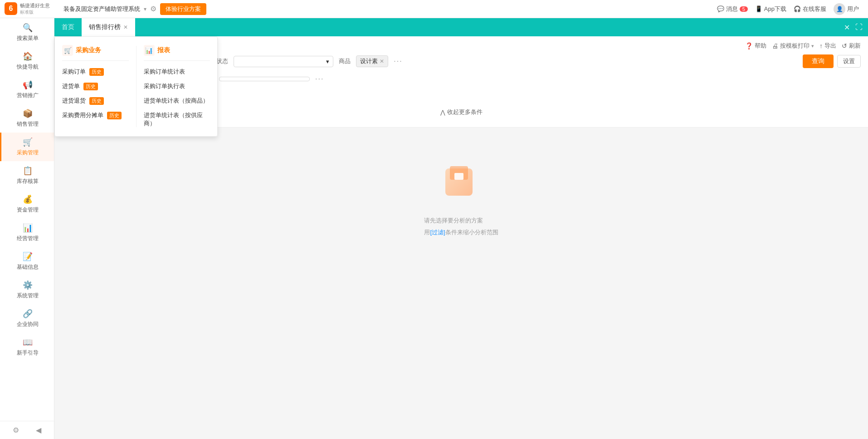 The height and width of the screenshot is (439, 868). What do you see at coordinates (264, 79) in the screenshot?
I see `salesperson-select` at bounding box center [264, 79].